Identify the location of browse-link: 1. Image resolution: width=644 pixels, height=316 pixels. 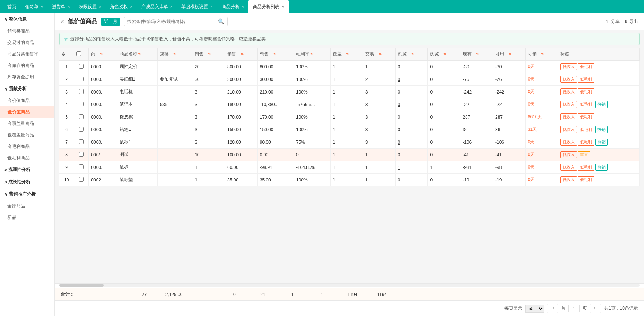
(399, 167).